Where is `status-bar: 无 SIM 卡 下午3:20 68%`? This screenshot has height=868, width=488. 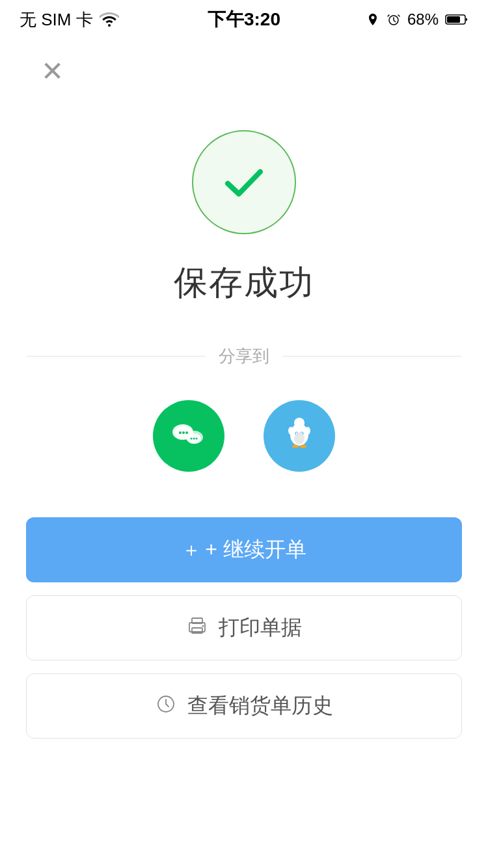 status-bar: 无 SIM 卡 下午3:20 68% is located at coordinates (244, 20).